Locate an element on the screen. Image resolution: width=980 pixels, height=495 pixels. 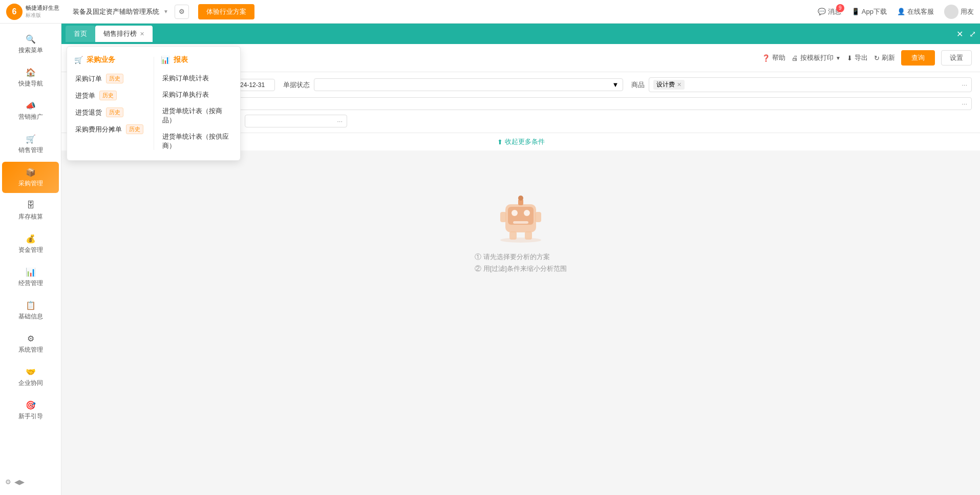
export-label: 导出 is located at coordinates (861, 58).